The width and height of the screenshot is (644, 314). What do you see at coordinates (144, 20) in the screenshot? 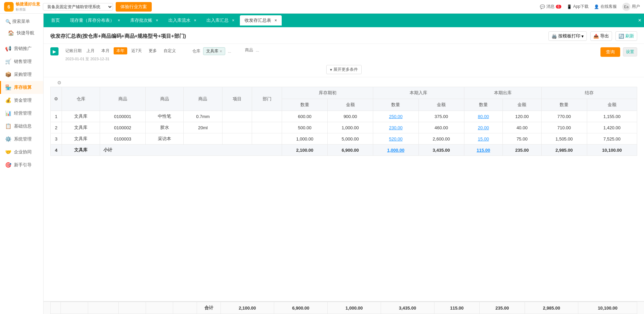
I see `tab-batch-ledger: 库存批次账 ×` at bounding box center [144, 20].